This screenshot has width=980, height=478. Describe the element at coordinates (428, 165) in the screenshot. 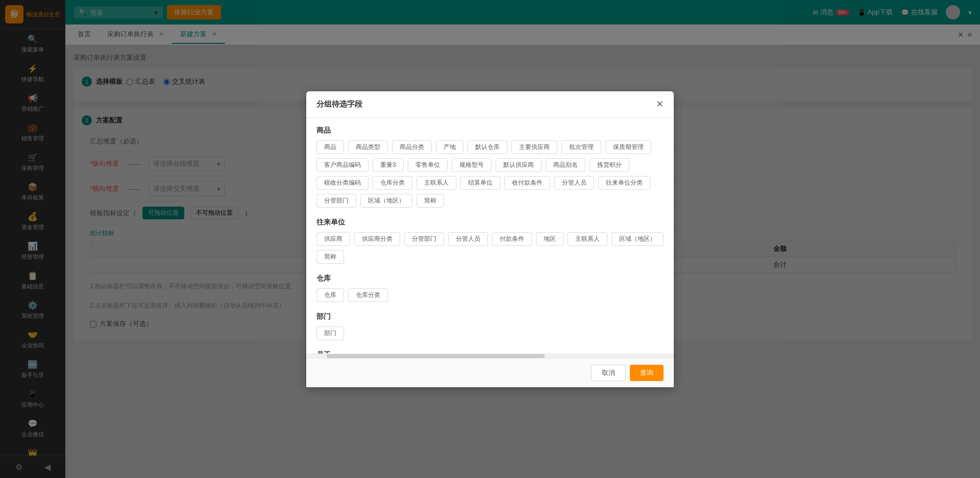

I see `field-tag-0-10: 零售单位` at that location.